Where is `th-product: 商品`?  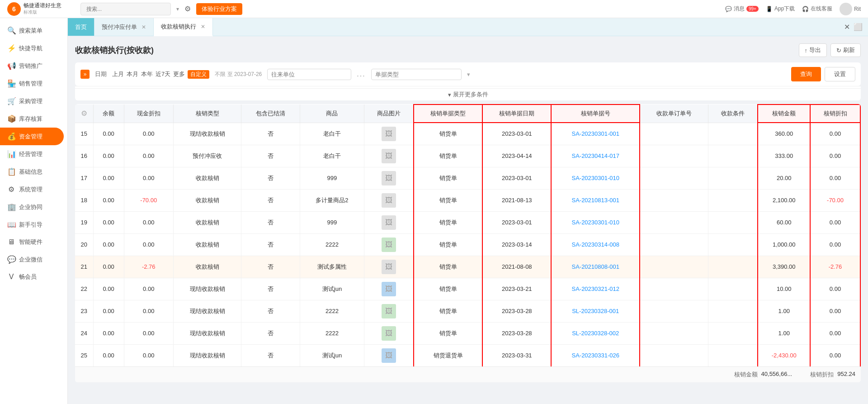 th-product: 商品 is located at coordinates (332, 114).